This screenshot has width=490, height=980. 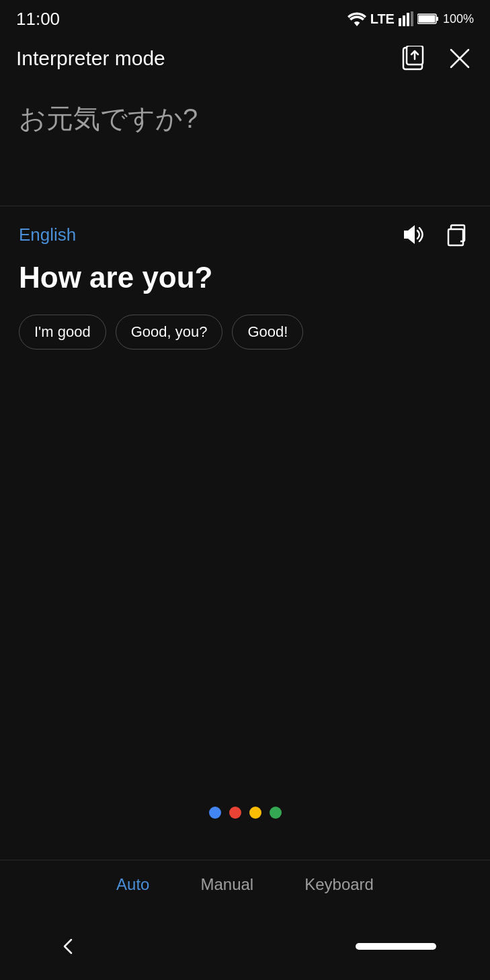 What do you see at coordinates (38, 19) in the screenshot?
I see `status-time: 11:00` at bounding box center [38, 19].